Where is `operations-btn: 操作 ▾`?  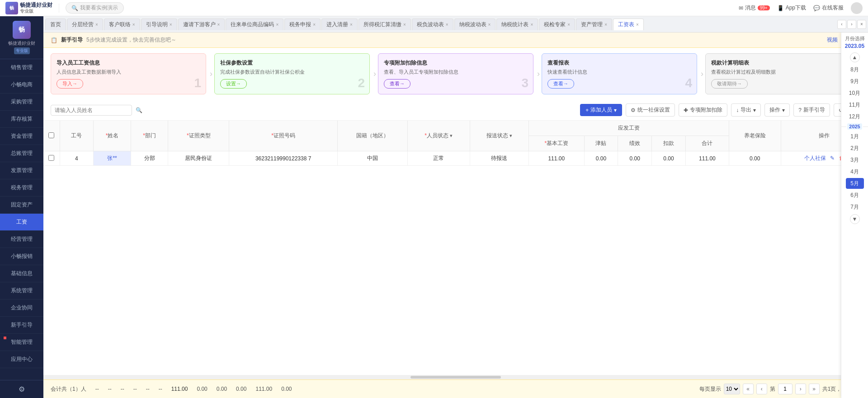 operations-btn: 操作 ▾ is located at coordinates (777, 110).